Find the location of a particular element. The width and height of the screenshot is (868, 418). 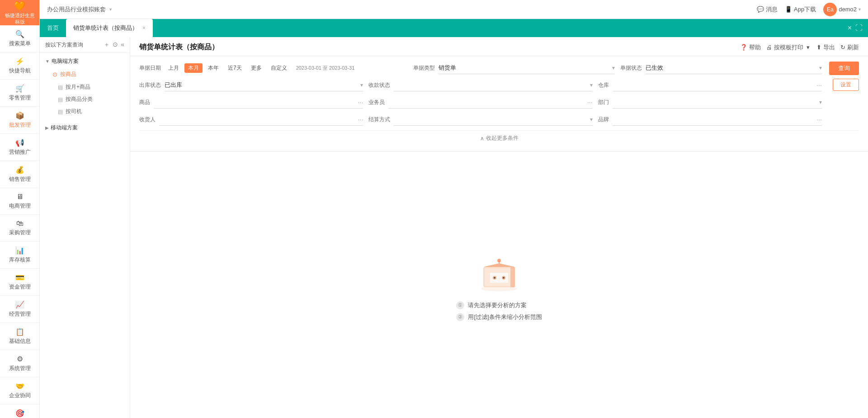

brand-dots-icon: ··· is located at coordinates (819, 119).